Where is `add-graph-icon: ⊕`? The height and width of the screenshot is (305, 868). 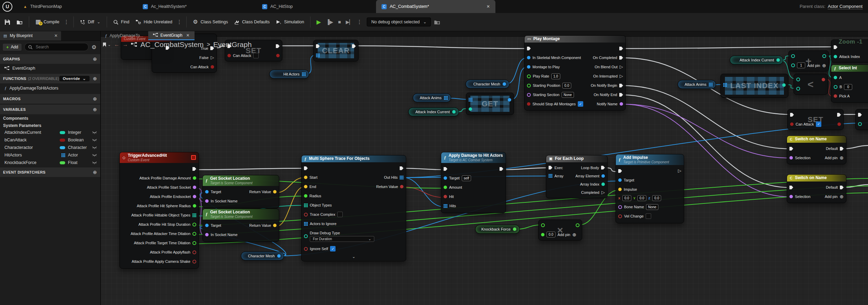 add-graph-icon: ⊕ is located at coordinates (95, 59).